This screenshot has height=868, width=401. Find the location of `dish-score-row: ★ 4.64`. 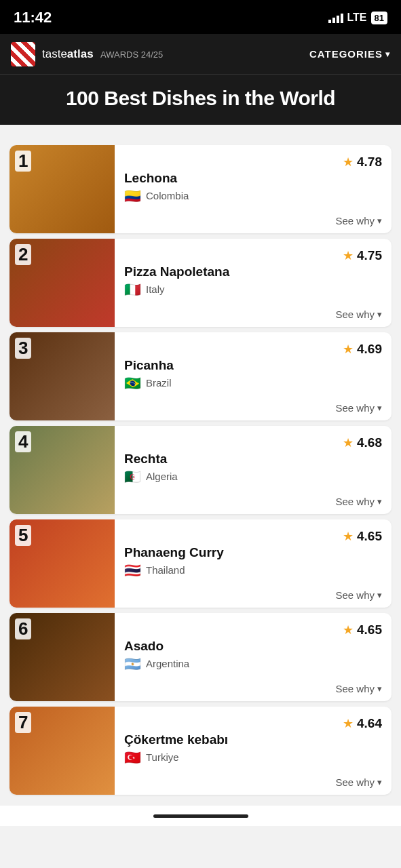

dish-score-row: ★ 4.64 is located at coordinates (253, 724).